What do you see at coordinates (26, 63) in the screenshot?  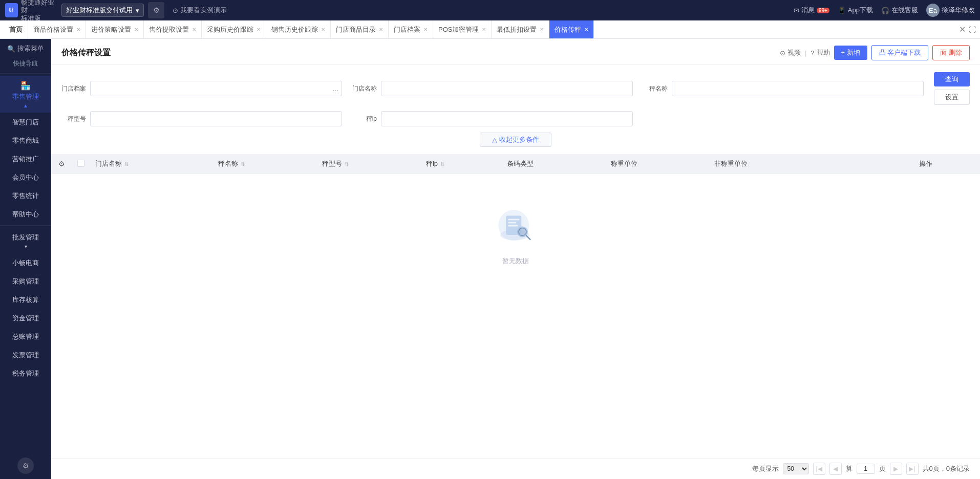 I see `sidebar-quick-nav: 快捷导航` at bounding box center [26, 63].